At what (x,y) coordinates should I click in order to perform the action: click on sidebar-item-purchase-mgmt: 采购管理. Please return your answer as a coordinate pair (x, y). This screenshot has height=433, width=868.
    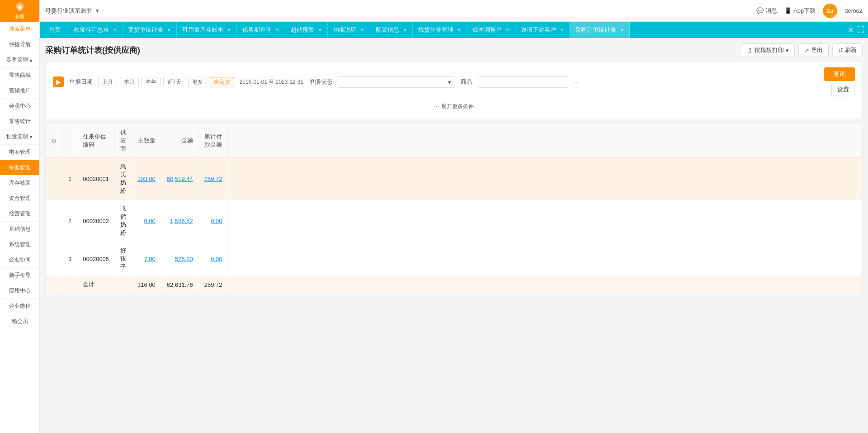
    Looking at the image, I should click on (20, 168).